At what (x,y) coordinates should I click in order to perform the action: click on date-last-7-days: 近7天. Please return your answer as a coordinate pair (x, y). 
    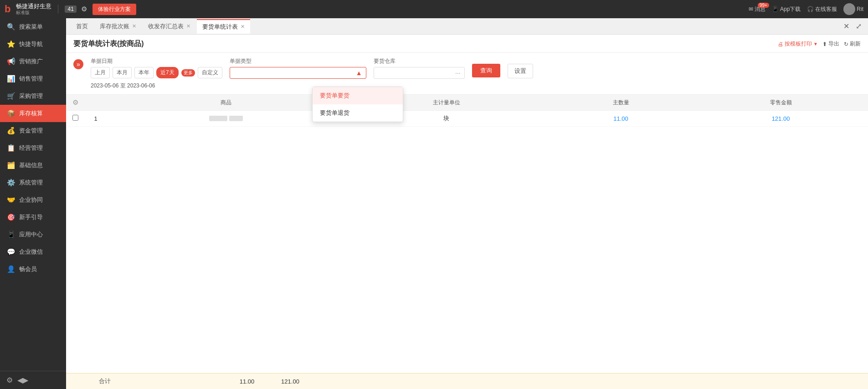
    Looking at the image, I should click on (168, 73).